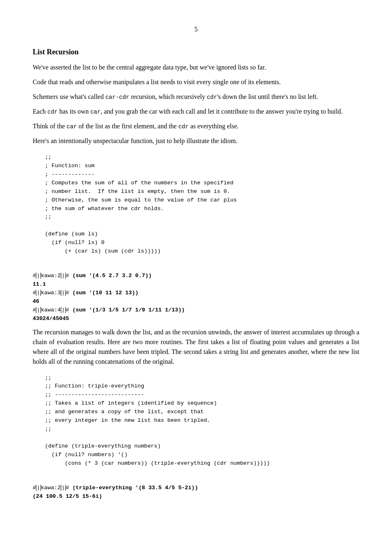 The height and width of the screenshot is (544, 392). I want to click on repl-2-line-1: #|kawa:2|# (triple-everything '(8 33.5 4…, so click(115, 488).